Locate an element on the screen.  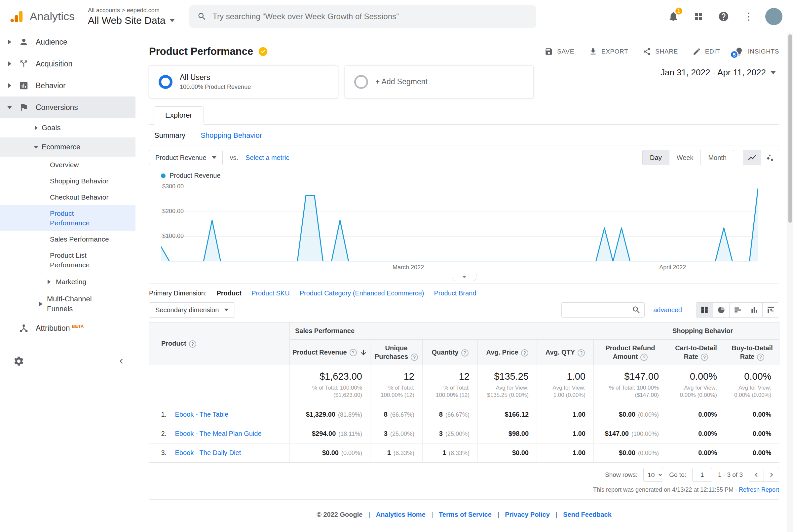
segment-all-users: All Users 100.00% Product Revenue is located at coordinates (244, 82).